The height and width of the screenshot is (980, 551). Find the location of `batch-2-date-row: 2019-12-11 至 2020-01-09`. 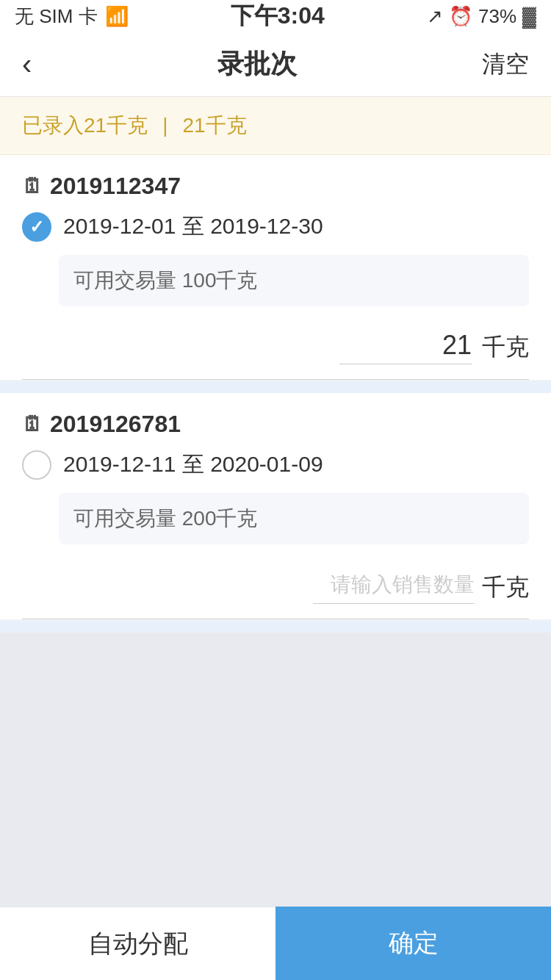

batch-2-date-row: 2019-12-11 至 2020-01-09 is located at coordinates (276, 466).